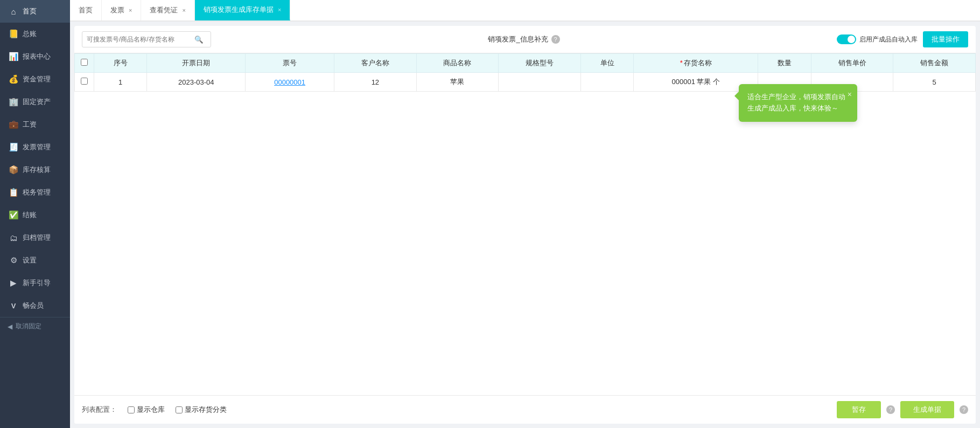 The width and height of the screenshot is (980, 428). What do you see at coordinates (35, 57) in the screenshot?
I see `sidebar-item-reports: 📊 报表中心` at bounding box center [35, 57].